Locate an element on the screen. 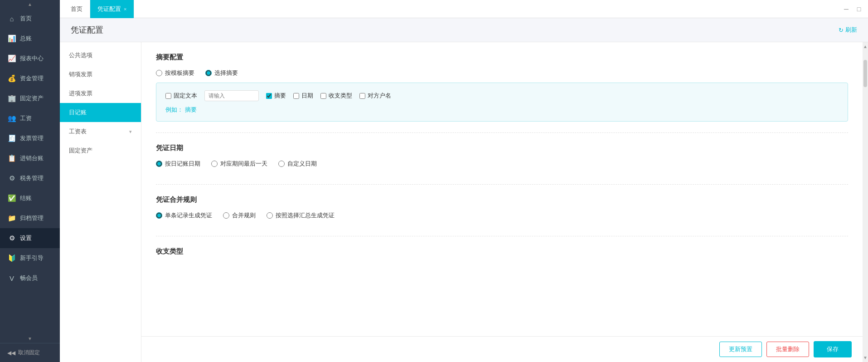 Image resolution: width=868 pixels, height=362 pixels. sidebar-item-guide: 🔰 新手引导 is located at coordinates (30, 258).